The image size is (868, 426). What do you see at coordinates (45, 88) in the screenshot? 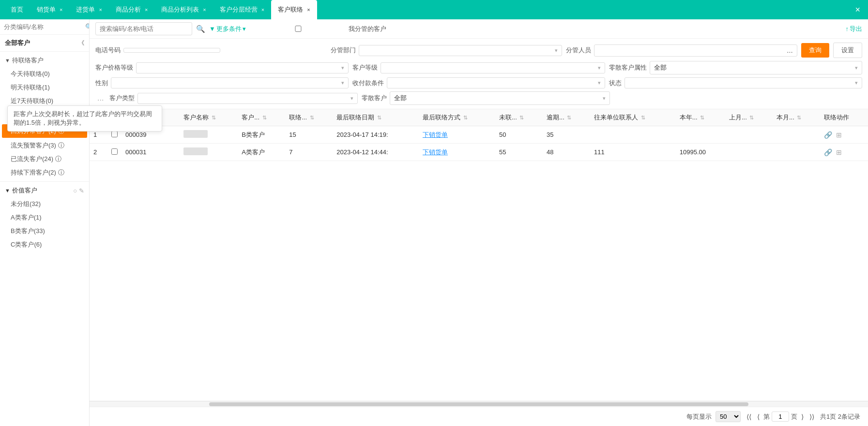
I see `sidebar-item-tomorrow: 明天待联络(1)` at bounding box center [45, 88].